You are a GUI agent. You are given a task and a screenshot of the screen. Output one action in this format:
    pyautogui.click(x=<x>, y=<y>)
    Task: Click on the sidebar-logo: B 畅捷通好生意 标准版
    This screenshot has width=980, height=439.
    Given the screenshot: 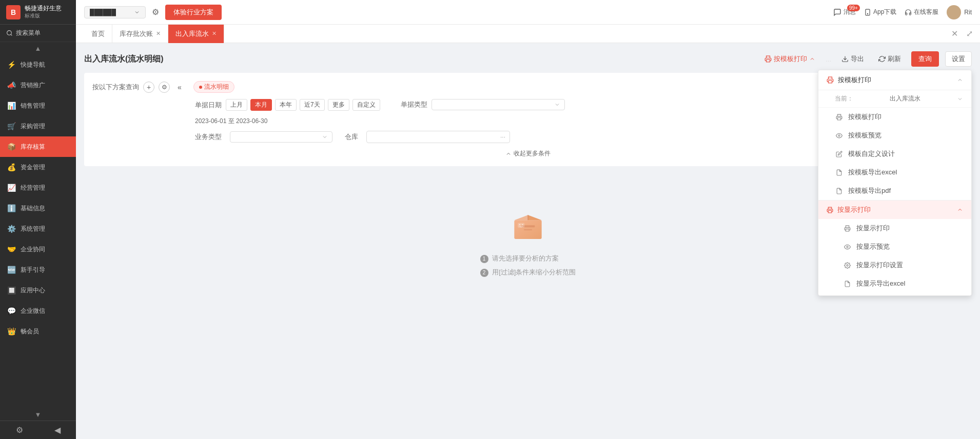 What is the action you would take?
    pyautogui.click(x=38, y=12)
    